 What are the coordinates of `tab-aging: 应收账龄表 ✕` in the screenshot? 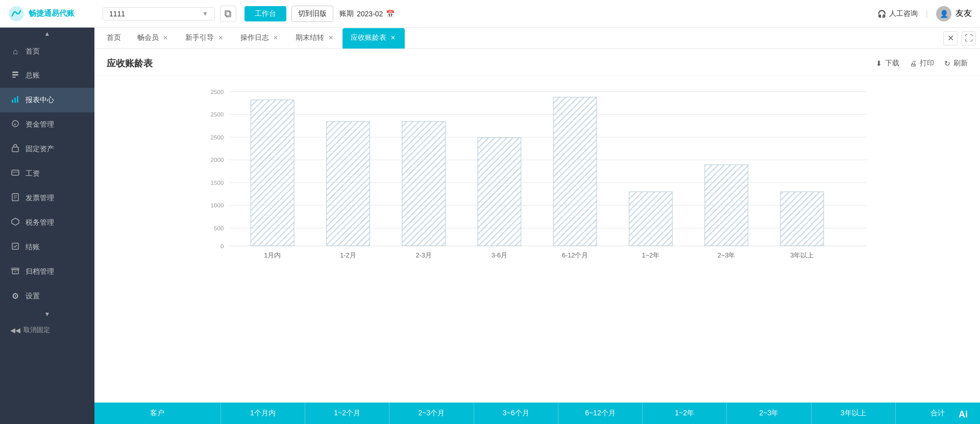 It's located at (374, 38).